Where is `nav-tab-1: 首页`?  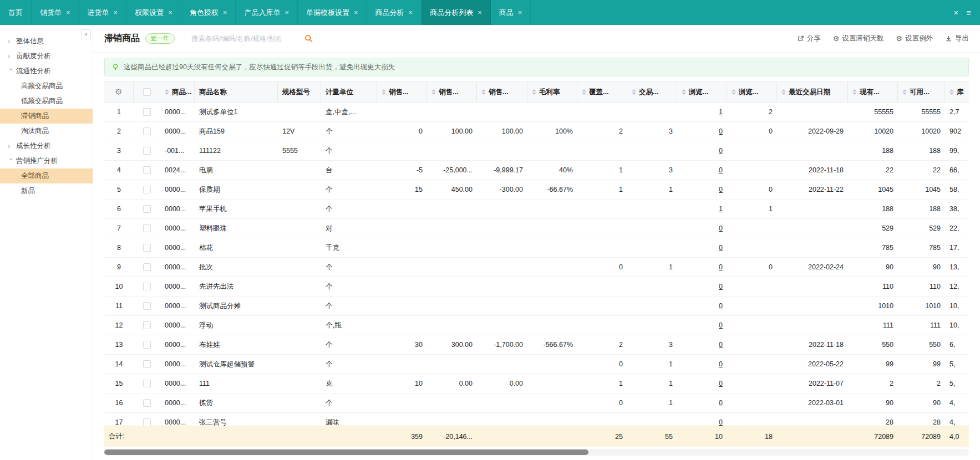 nav-tab-1: 首页 is located at coordinates (16, 12).